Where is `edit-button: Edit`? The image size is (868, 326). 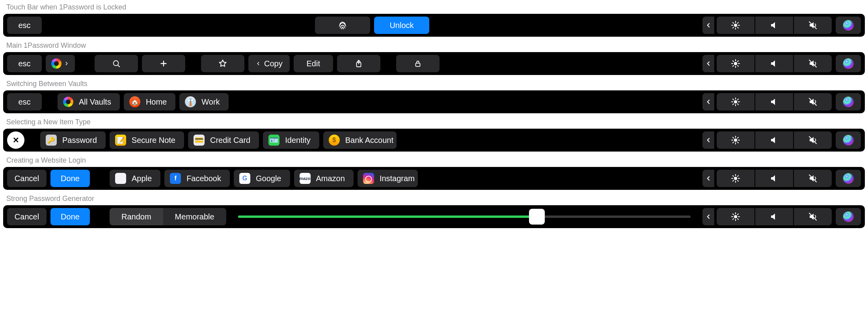 edit-button: Edit is located at coordinates (313, 64).